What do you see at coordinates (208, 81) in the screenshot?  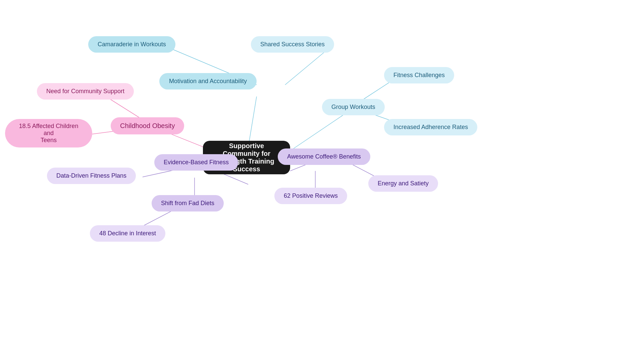 I see `node-motivation-accountability: Motivation and Accountability` at bounding box center [208, 81].